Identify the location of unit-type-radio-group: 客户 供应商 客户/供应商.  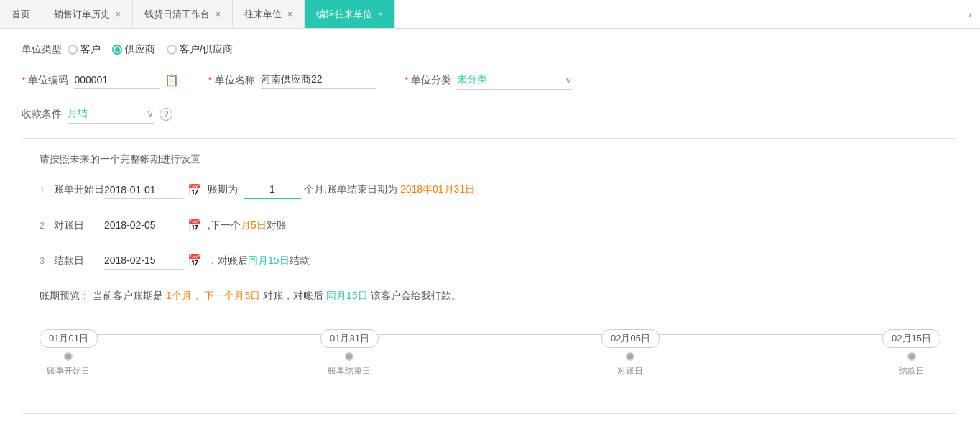
(150, 50).